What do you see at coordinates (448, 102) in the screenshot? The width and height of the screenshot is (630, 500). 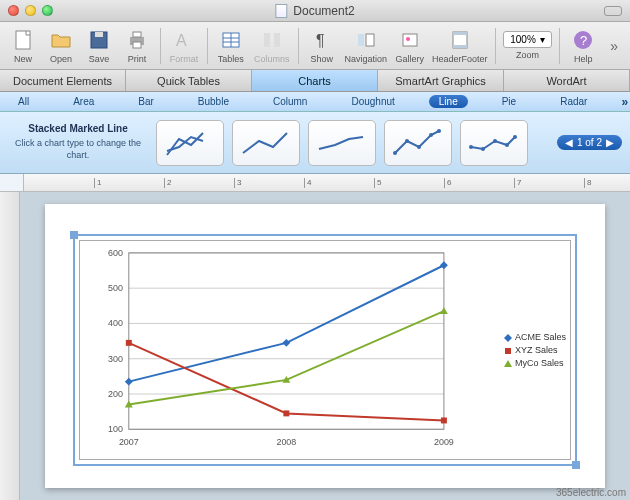 I see `subtab-line: Line` at bounding box center [448, 102].